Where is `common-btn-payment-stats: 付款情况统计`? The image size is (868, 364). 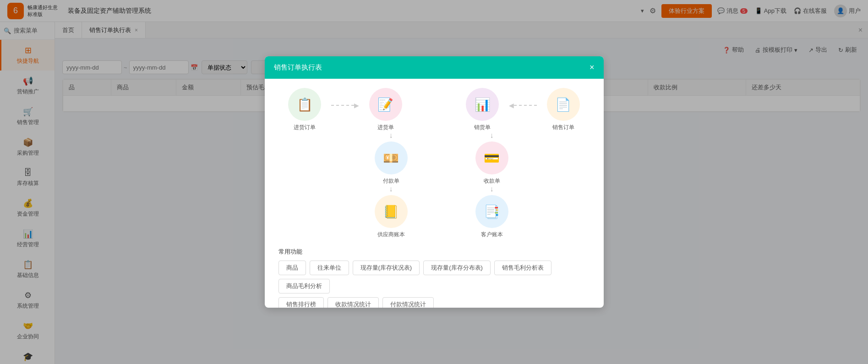 common-btn-payment-stats: 付款情况统计 is located at coordinates (408, 302).